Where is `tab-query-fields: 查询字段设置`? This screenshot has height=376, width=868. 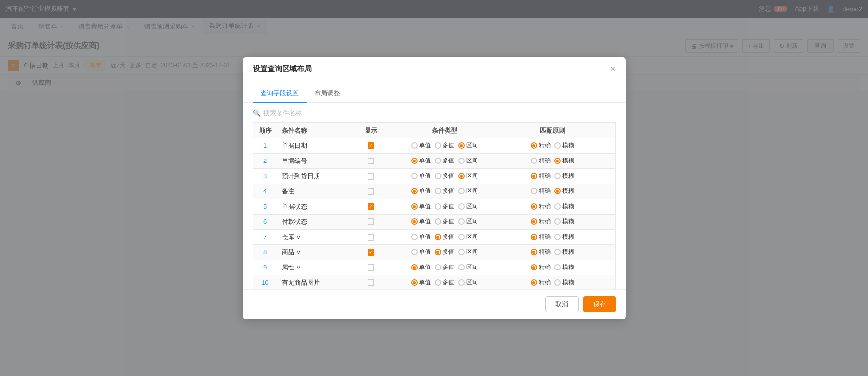
tab-query-fields: 查询字段设置 is located at coordinates (280, 88).